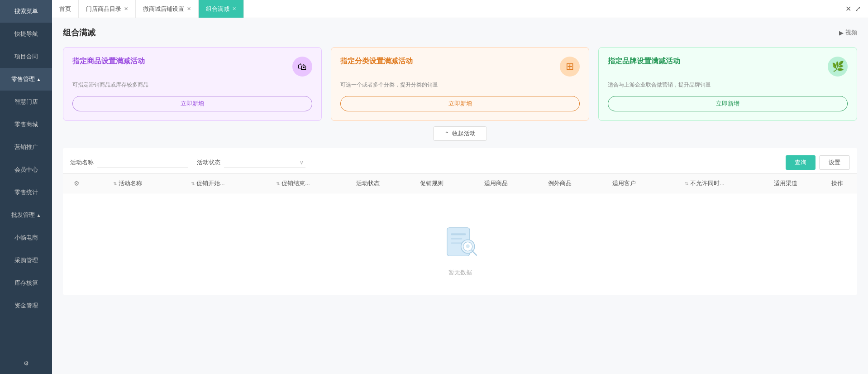  Describe the element at coordinates (65, 9) in the screenshot. I see `tab-home: 首页` at that location.